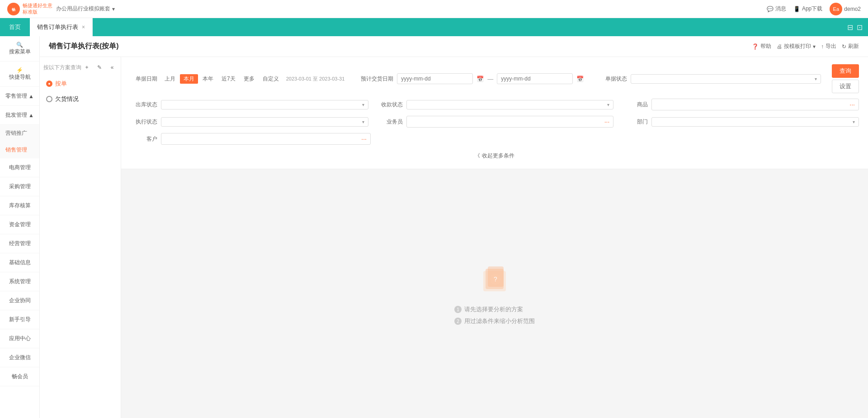 This screenshot has width=868, height=418. Describe the element at coordinates (80, 67) in the screenshot. I see `left-panel-title: 按以下方案查询 + ✎ «` at that location.